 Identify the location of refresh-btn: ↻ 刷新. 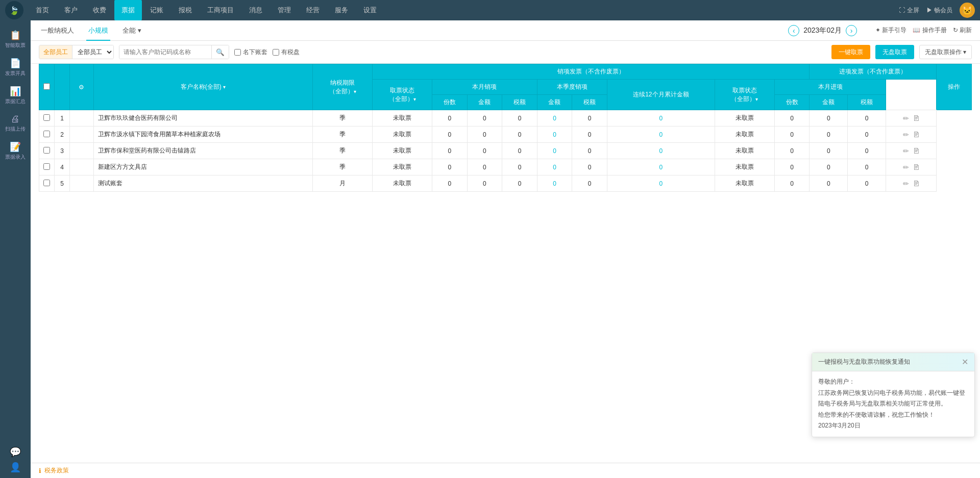
(963, 31).